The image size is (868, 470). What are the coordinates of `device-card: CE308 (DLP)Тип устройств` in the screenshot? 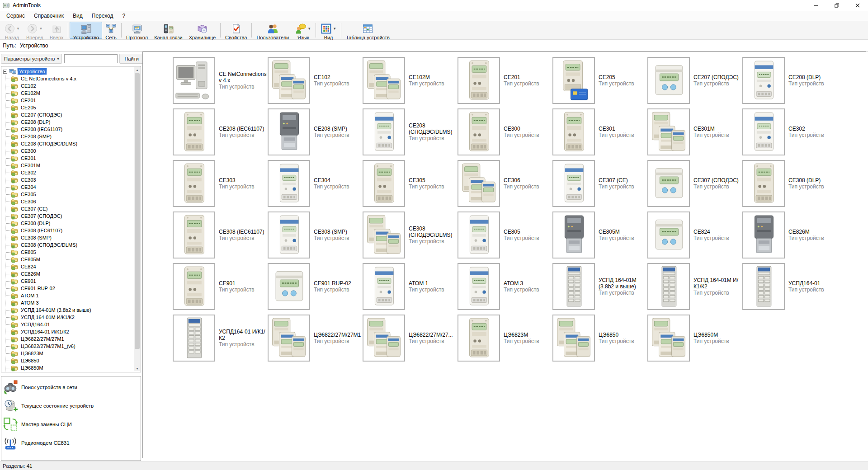 It's located at (790, 183).